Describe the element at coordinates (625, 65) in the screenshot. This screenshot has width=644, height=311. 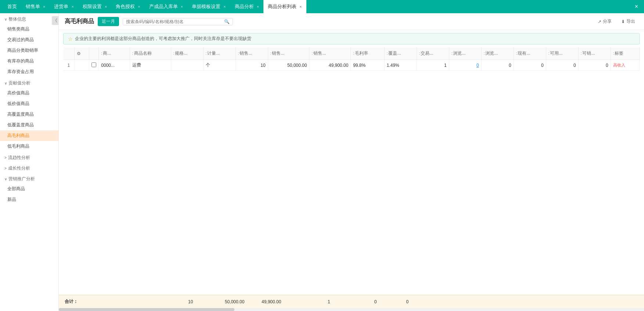
I see `cell-tag: 高收入` at that location.